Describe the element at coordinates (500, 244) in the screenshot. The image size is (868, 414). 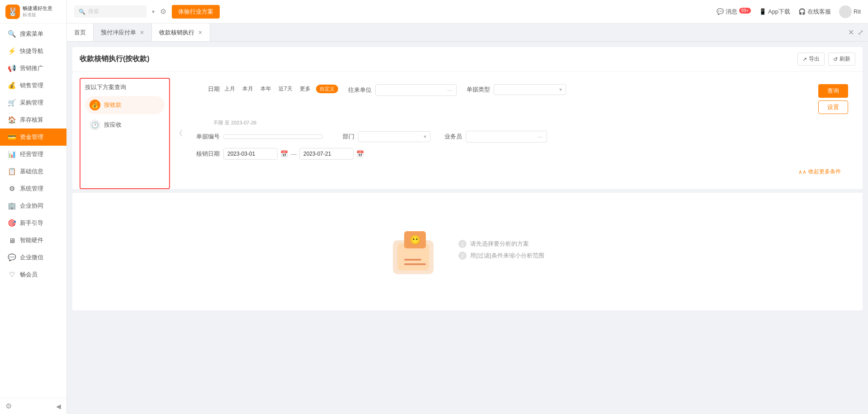
I see `empty-tip-1-text: 请先选择要分析的方案` at that location.